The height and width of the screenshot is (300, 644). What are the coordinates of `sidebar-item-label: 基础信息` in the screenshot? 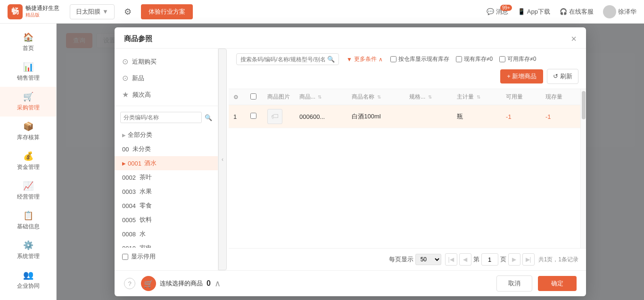 It's located at (28, 226).